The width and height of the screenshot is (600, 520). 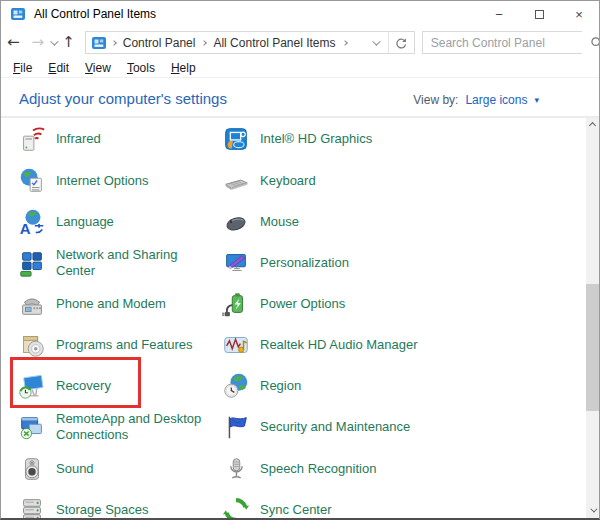 I want to click on vertical-scrollbar, so click(x=592, y=318).